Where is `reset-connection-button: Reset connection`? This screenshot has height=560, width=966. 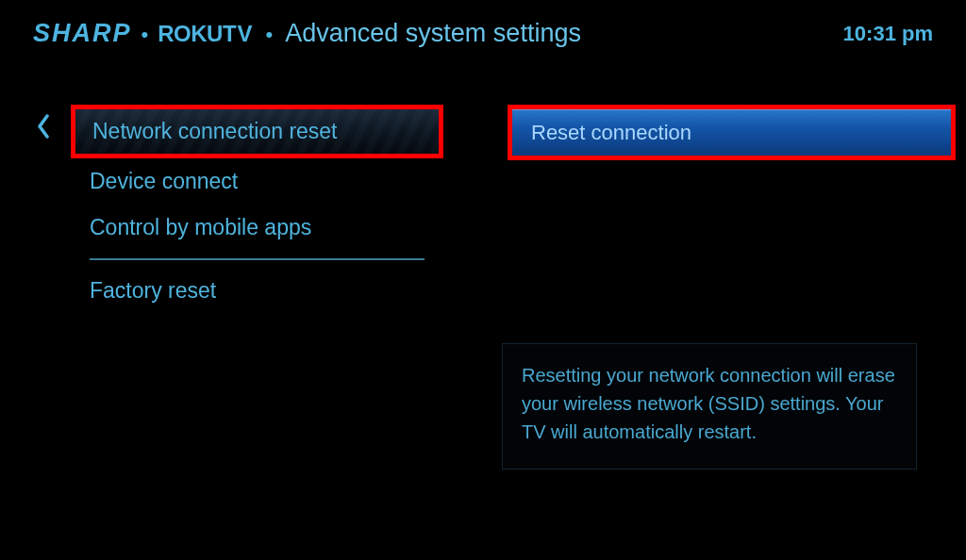 reset-connection-button: Reset connection is located at coordinates (732, 132).